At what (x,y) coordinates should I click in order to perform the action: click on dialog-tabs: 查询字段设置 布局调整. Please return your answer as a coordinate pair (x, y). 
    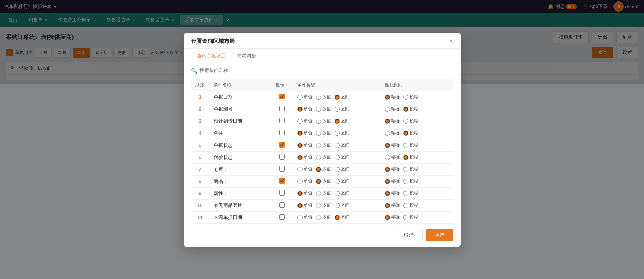
    Looking at the image, I should click on (322, 56).